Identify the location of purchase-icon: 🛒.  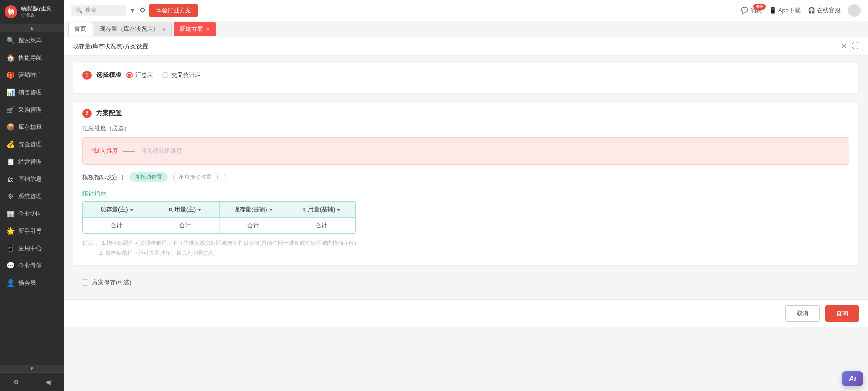
(10, 110).